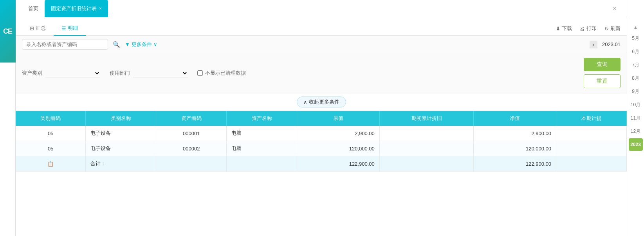 The image size is (644, 236). I want to click on total-icon-cell: 📋, so click(51, 164).